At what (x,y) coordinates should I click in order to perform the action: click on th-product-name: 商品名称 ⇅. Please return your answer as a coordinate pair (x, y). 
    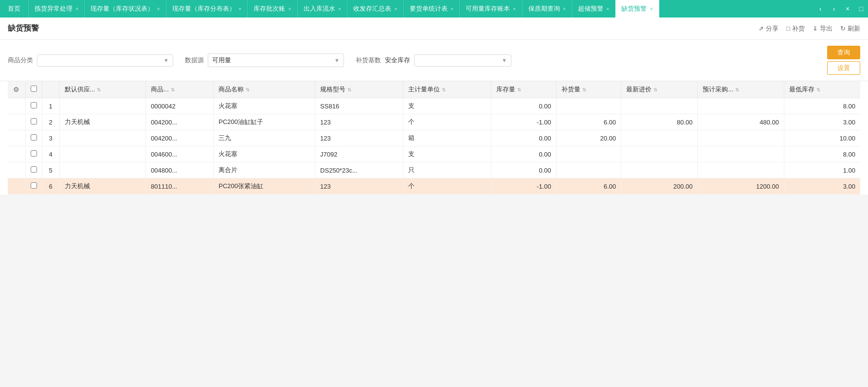
    Looking at the image, I should click on (265, 89).